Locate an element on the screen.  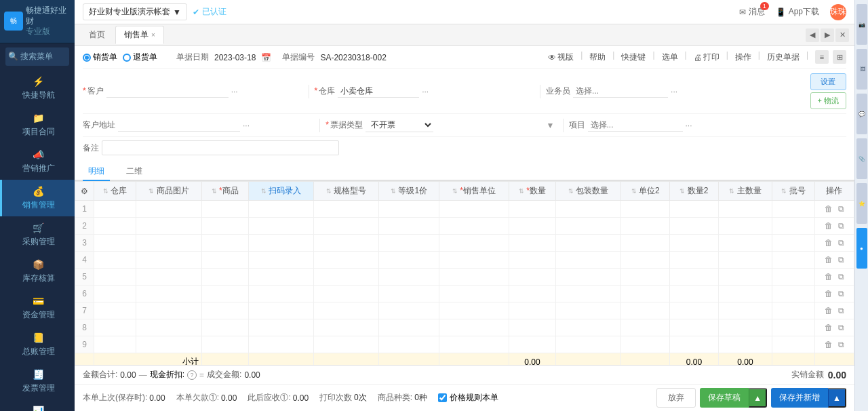
price-check-input is located at coordinates (442, 397).